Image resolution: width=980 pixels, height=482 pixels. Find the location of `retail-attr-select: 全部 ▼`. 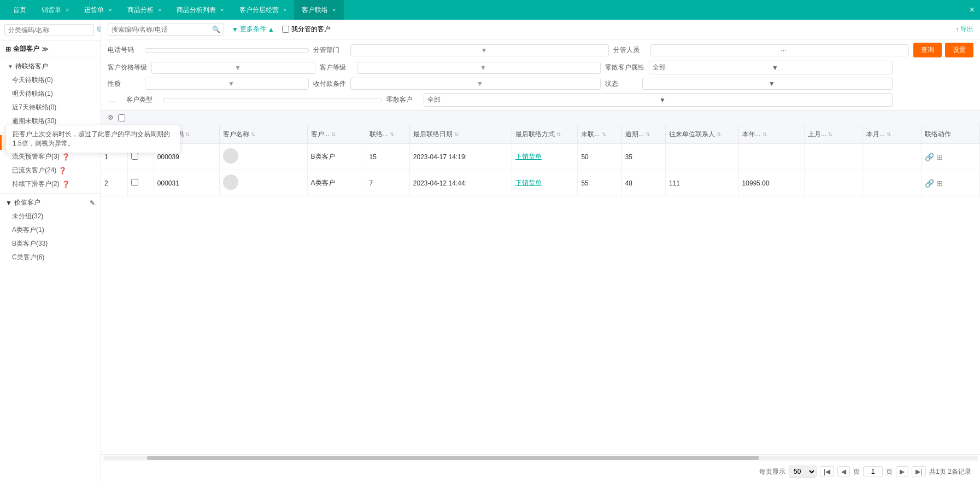

retail-attr-select: 全部 ▼ is located at coordinates (771, 68).